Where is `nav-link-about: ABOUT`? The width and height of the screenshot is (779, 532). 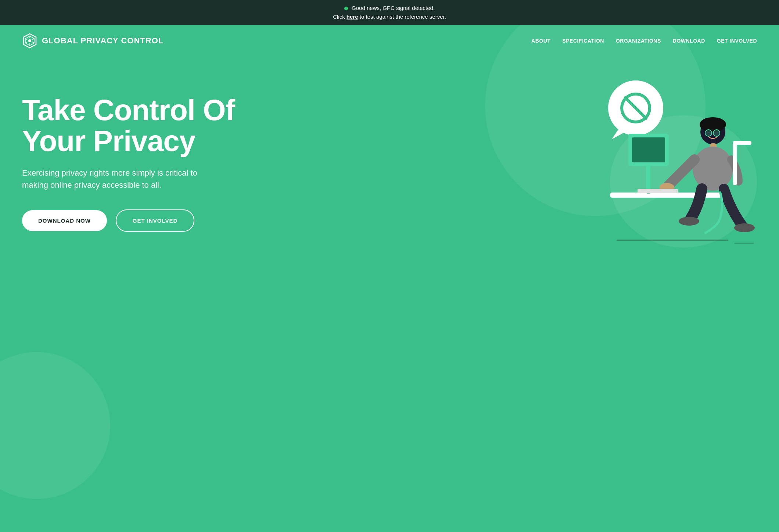 nav-link-about: ABOUT is located at coordinates (541, 41).